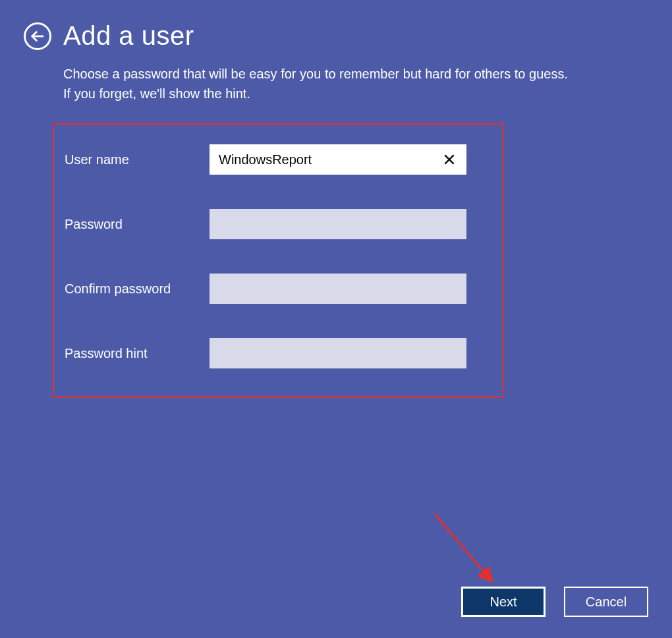 This screenshot has width=672, height=638. What do you see at coordinates (338, 224) in the screenshot?
I see `password-input` at bounding box center [338, 224].